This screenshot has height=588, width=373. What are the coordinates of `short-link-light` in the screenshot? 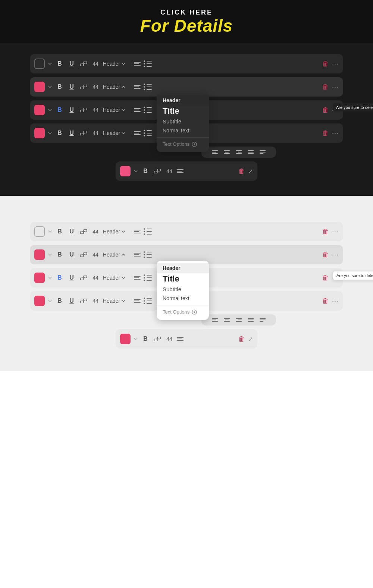 It's located at (157, 339).